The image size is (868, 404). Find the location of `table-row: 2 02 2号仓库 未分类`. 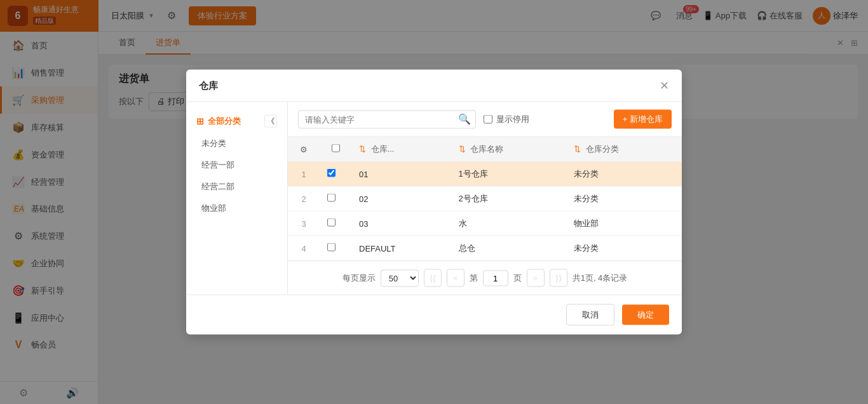

table-row: 2 02 2号仓库 未分类 is located at coordinates (485, 198).